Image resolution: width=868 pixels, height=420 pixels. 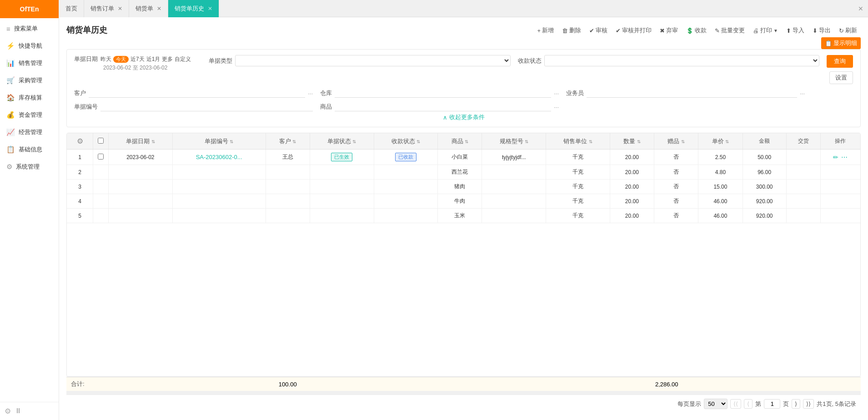 I want to click on cell-num: 1, so click(x=80, y=157).